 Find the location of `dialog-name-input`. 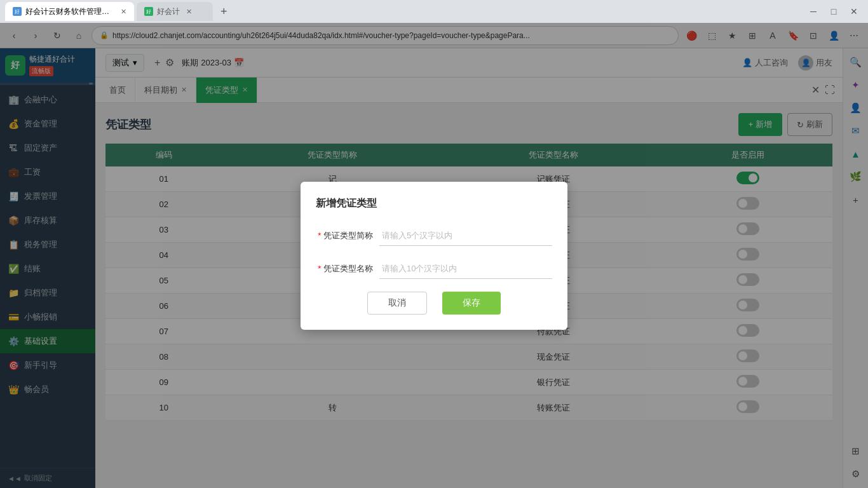

dialog-name-input is located at coordinates (466, 269).